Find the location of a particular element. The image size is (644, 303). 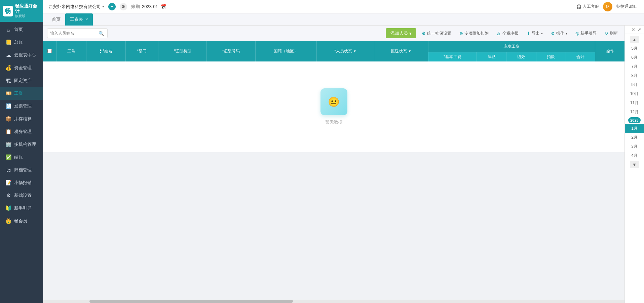

fund-icon: 💰 is located at coordinates (8, 68).